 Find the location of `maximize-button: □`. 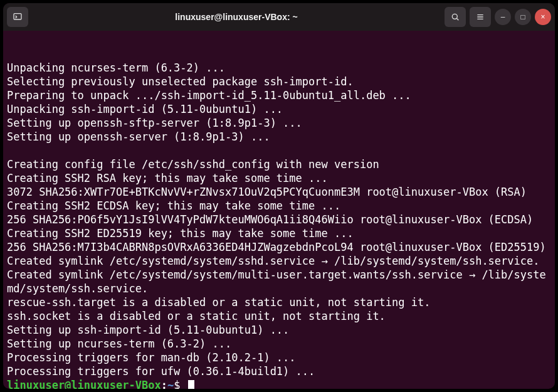

maximize-button: □ is located at coordinates (523, 17).